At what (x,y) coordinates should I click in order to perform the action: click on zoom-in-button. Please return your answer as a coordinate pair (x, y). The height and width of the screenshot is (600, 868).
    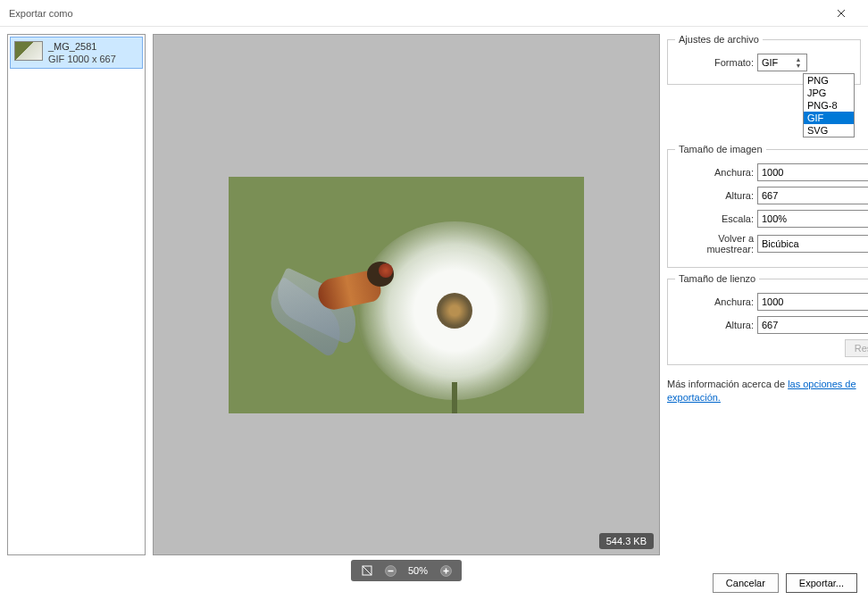
    Looking at the image, I should click on (446, 571).